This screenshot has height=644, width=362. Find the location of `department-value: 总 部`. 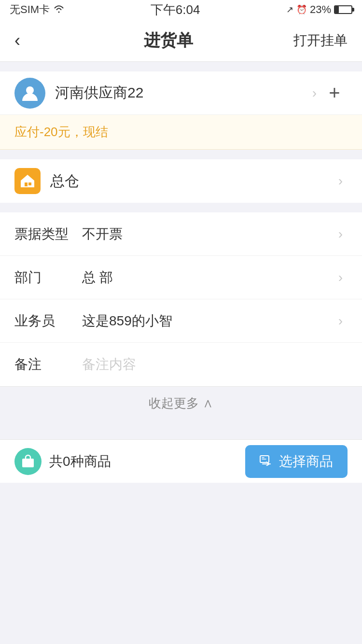

department-value: 总 部 is located at coordinates (210, 278).